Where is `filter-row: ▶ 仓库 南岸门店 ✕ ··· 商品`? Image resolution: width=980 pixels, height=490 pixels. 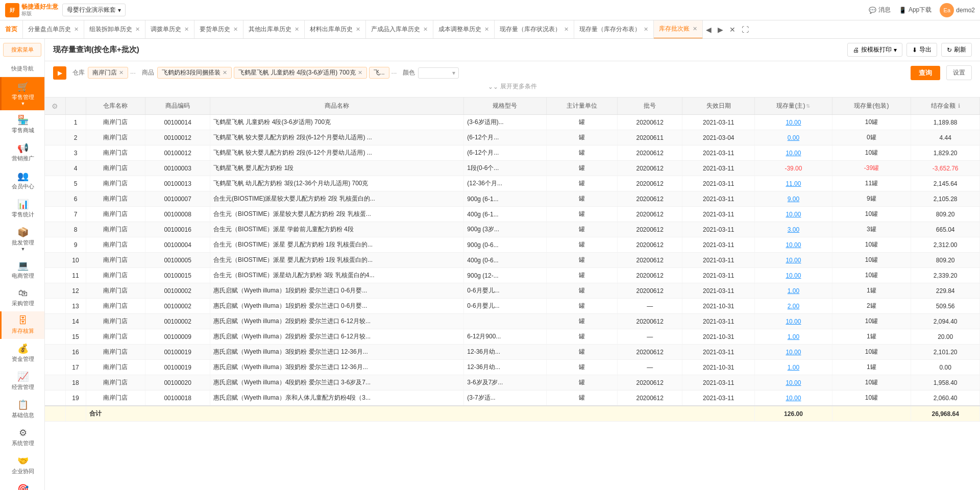
filter-row: ▶ 仓库 南岸门店 ✕ ··· 商品 is located at coordinates (512, 72).